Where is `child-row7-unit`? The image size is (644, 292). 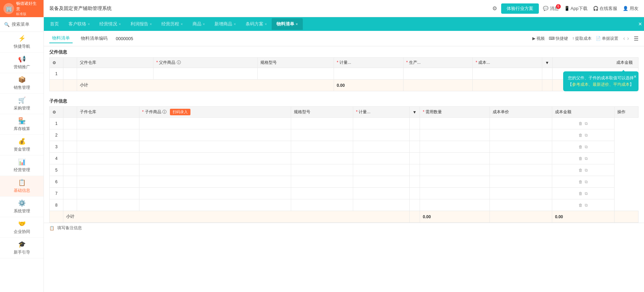 child-row7-unit is located at coordinates (322, 194).